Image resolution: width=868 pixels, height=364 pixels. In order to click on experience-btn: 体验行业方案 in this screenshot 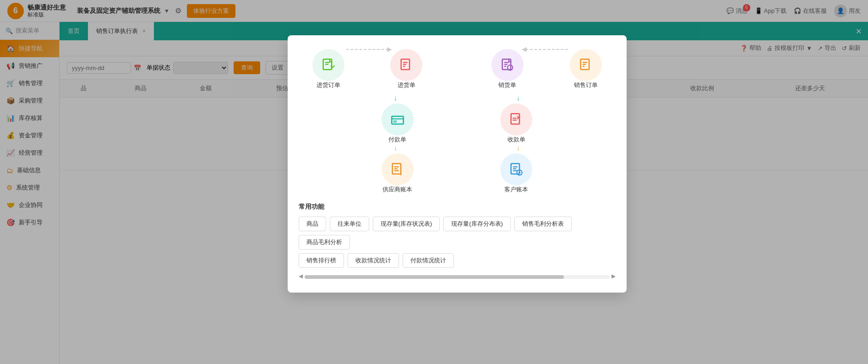, I will do `click(211, 11)`.